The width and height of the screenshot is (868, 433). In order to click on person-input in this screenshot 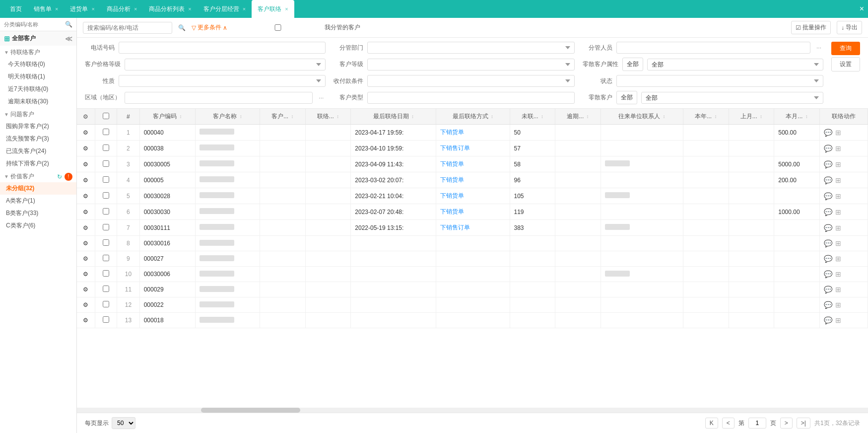, I will do `click(714, 48)`.